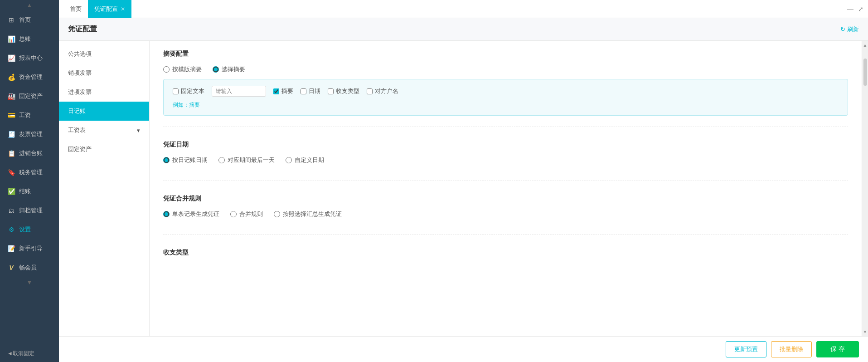 Image resolution: width=868 pixels, height=362 pixels. Describe the element at coordinates (104, 189) in the screenshot. I see `sub-sidebar: 公共选项 销项发票 进项发票 日记账 工资表 ▾ 固定资产` at that location.